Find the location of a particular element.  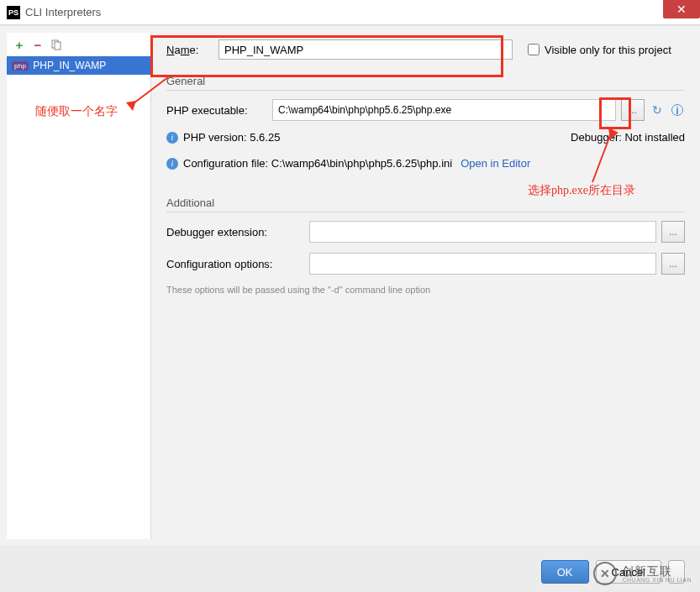

copy-button is located at coordinates (56, 45).